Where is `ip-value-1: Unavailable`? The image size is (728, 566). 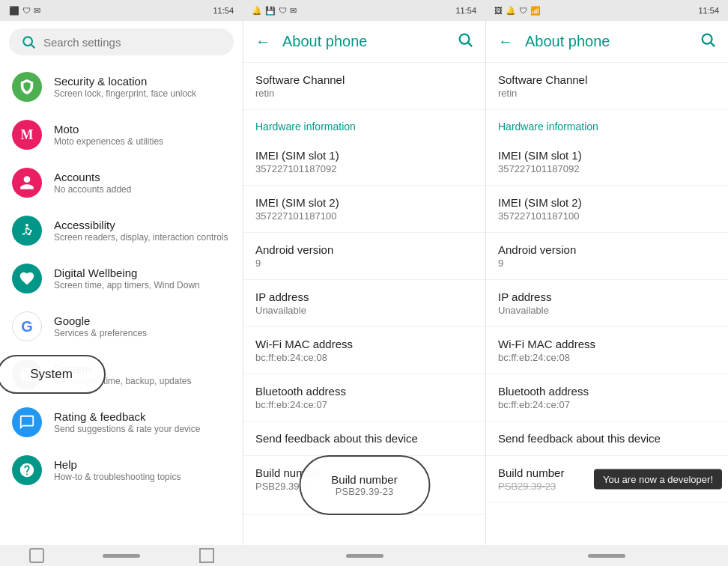 ip-value-1: Unavailable is located at coordinates (364, 310).